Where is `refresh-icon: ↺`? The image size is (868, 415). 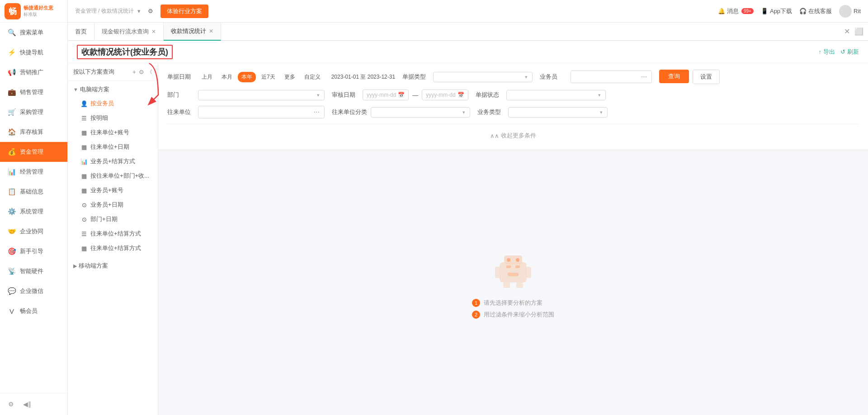 refresh-icon: ↺ is located at coordinates (843, 52).